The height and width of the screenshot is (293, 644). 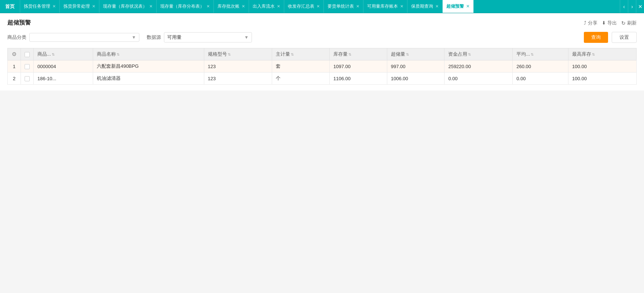 What do you see at coordinates (84, 37) in the screenshot?
I see `category-select: ▼` at bounding box center [84, 37].